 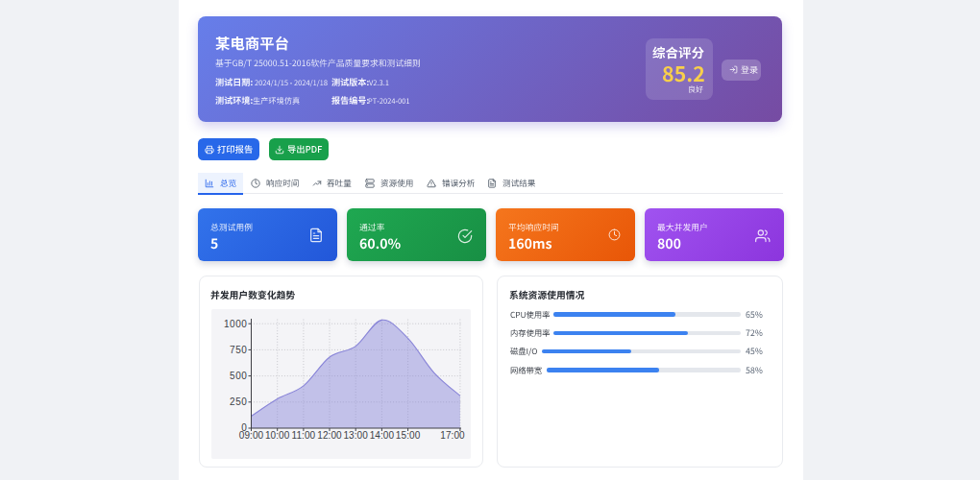 I want to click on svg-text: 750, so click(x=238, y=349).